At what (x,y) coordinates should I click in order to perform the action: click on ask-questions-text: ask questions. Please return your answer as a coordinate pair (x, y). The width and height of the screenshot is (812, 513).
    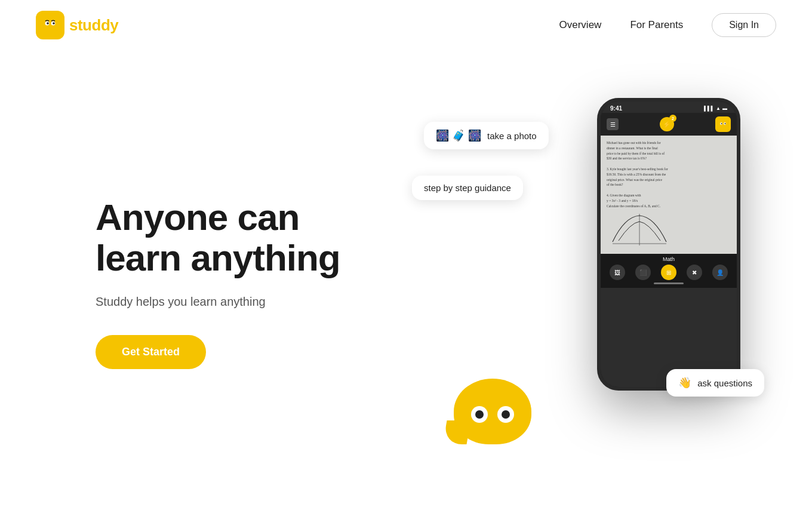
    Looking at the image, I should click on (725, 383).